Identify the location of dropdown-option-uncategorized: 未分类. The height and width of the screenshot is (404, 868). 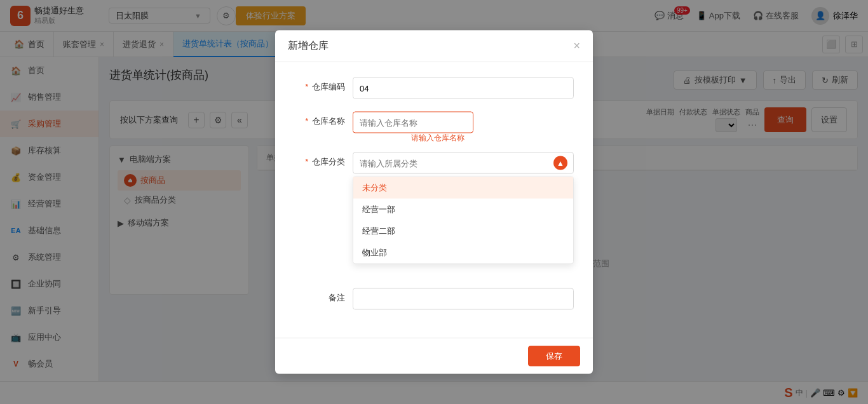
(463, 188).